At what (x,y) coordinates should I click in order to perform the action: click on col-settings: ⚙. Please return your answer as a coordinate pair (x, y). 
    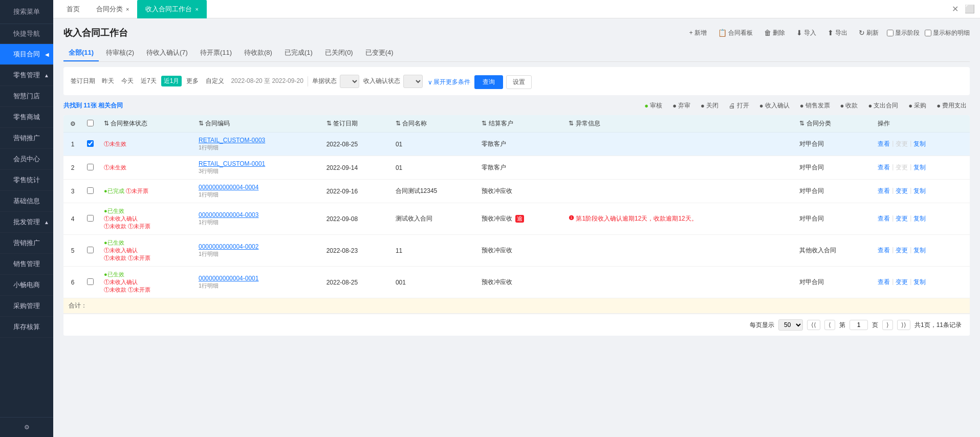
    Looking at the image, I should click on (73, 124).